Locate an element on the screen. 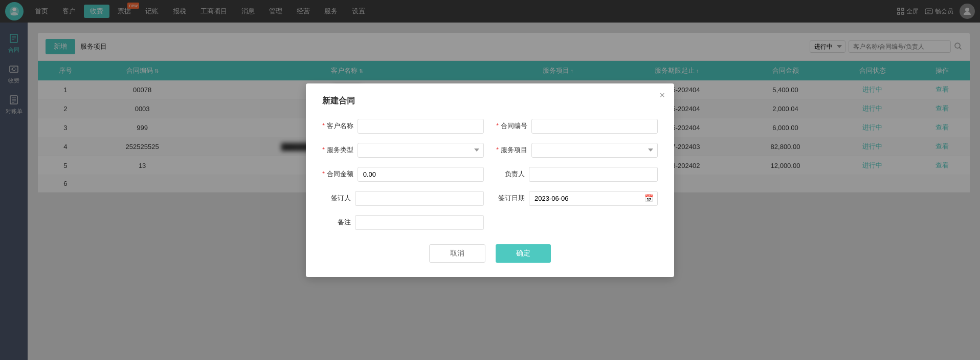 This screenshot has width=980, height=360. signer-label: 签订人 is located at coordinates (337, 198).